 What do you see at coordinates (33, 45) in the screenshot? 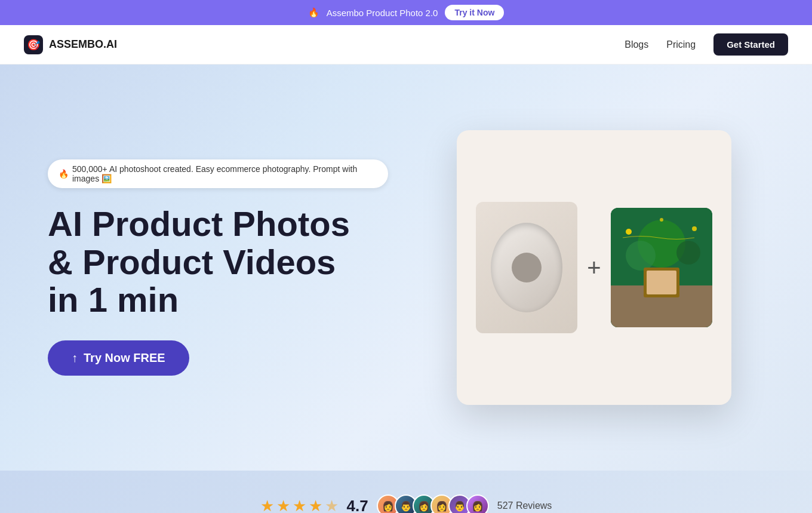
I see `logo-icon: 🎯` at bounding box center [33, 45].